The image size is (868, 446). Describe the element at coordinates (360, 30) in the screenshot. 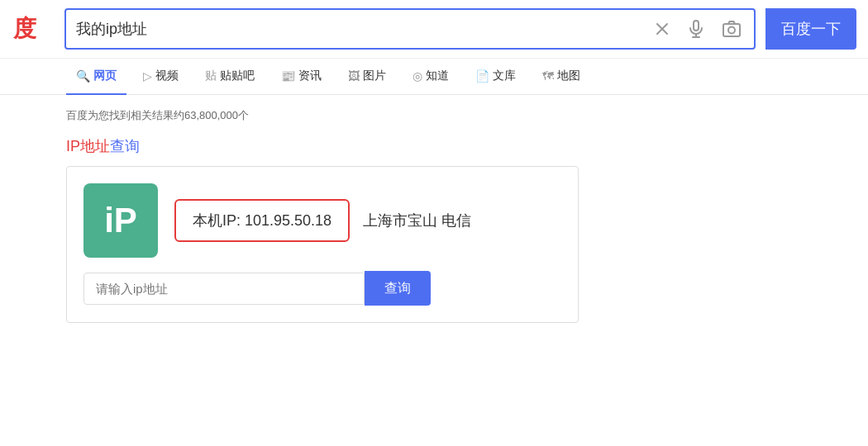

I see `search-input` at that location.